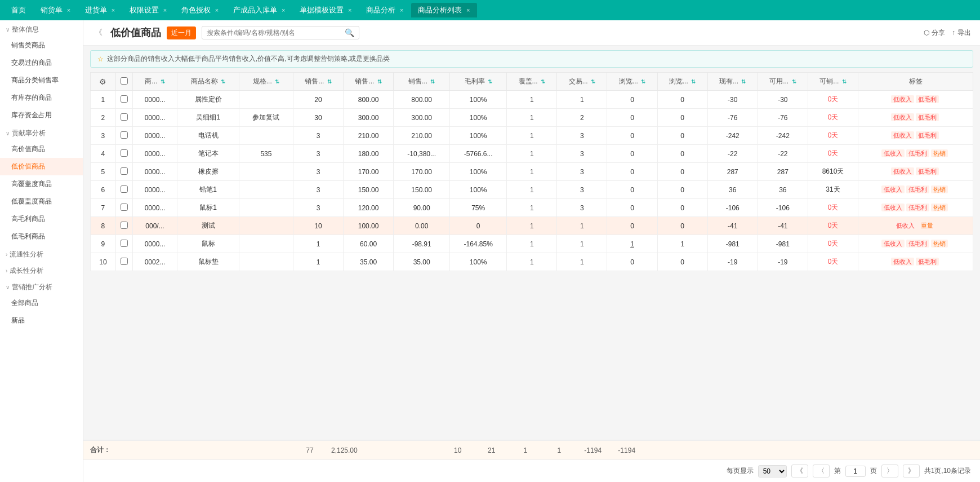 The image size is (980, 482). Describe the element at coordinates (19, 10) in the screenshot. I see `nav-home: 首页` at that location.